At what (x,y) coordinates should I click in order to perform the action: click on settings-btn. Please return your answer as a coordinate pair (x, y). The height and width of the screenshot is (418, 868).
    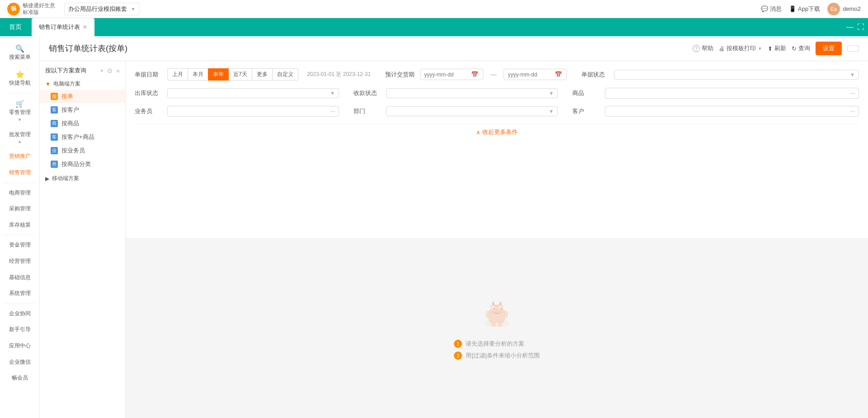
    Looking at the image, I should click on (853, 48).